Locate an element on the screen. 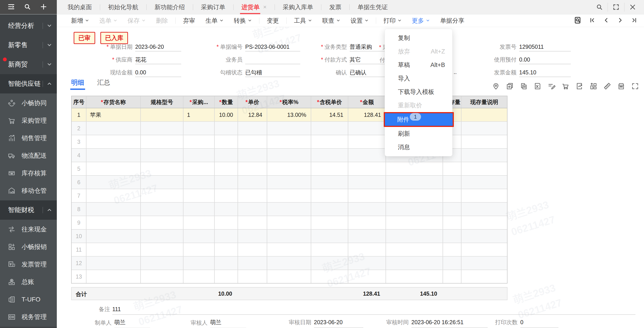 The height and width of the screenshot is (328, 644). tab-2: 新功能介绍 is located at coordinates (170, 7).